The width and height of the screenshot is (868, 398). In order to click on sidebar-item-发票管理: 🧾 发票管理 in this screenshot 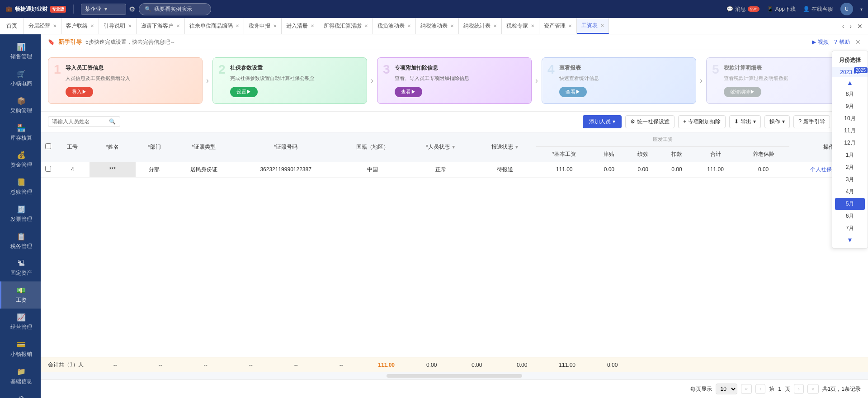, I will do `click(20, 214)`.